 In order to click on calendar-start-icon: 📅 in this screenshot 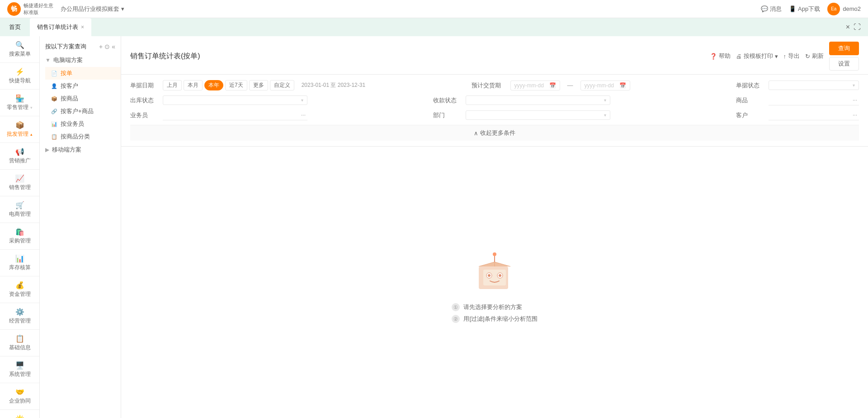, I will do `click(552, 86)`.